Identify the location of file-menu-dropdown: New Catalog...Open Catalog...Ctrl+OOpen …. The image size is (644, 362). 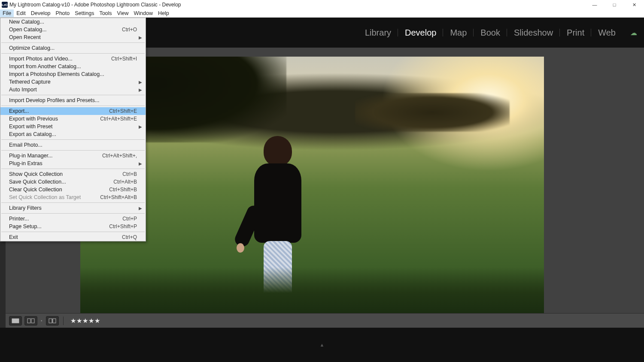
(73, 130).